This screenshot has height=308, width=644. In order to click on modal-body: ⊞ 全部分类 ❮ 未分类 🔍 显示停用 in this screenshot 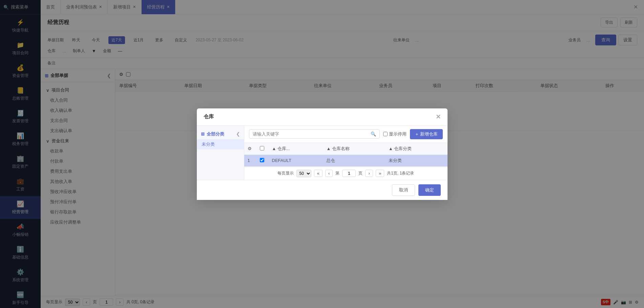, I will do `click(322, 153)`.